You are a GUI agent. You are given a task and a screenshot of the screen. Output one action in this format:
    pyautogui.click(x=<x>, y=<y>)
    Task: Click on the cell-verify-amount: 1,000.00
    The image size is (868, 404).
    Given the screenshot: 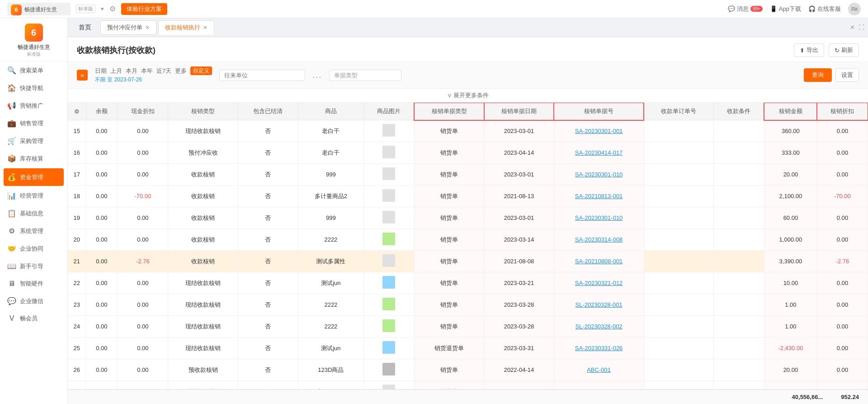 What is the action you would take?
    pyautogui.click(x=790, y=240)
    